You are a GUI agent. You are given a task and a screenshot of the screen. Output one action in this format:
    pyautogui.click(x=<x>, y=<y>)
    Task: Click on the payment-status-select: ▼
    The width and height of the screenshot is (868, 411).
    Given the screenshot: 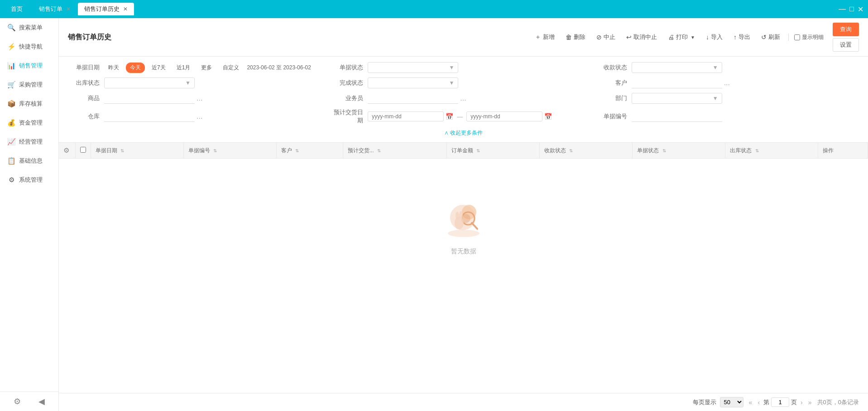 What is the action you would take?
    pyautogui.click(x=677, y=68)
    